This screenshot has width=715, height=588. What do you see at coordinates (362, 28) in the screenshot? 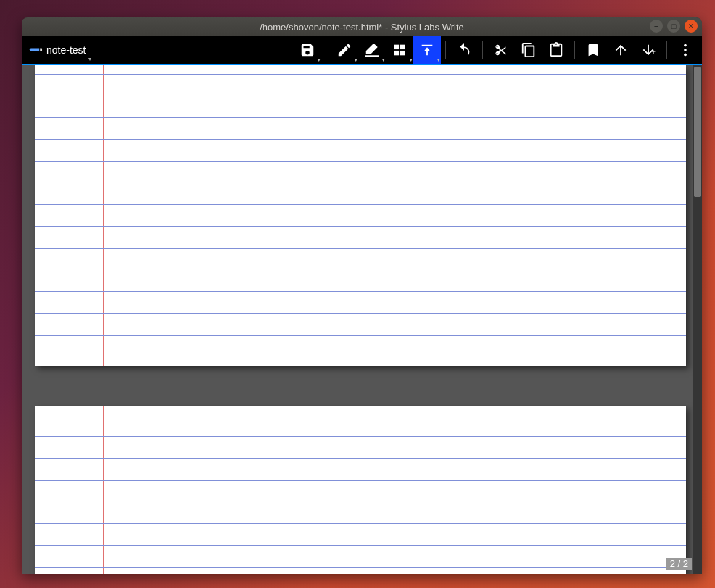
I see `window-title: /home/shovon/note-test.html* - Stylus La…` at bounding box center [362, 28].